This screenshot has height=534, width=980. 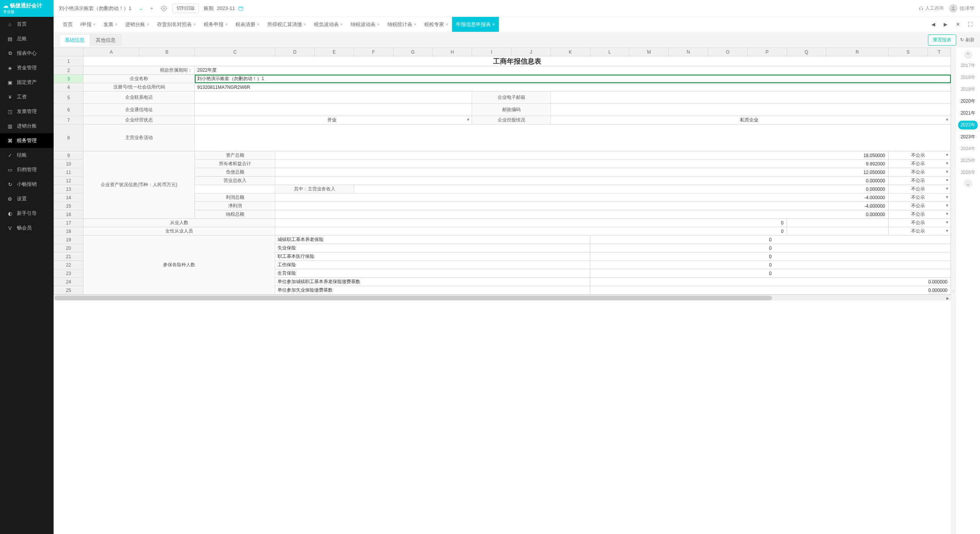 What do you see at coordinates (968, 137) in the screenshot?
I see `year-chip: 2023年` at bounding box center [968, 137].